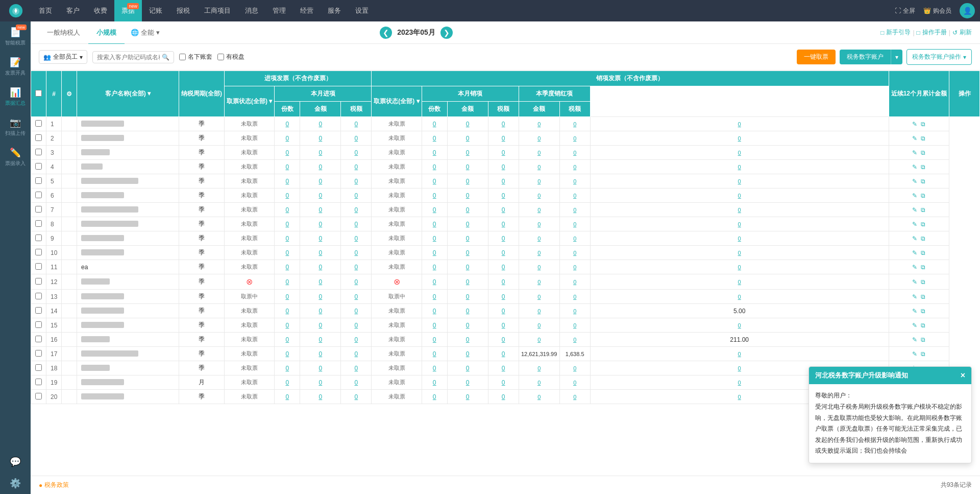  Describe the element at coordinates (220, 57) in the screenshot. I see `has-tax-disk-checkbox` at that location.